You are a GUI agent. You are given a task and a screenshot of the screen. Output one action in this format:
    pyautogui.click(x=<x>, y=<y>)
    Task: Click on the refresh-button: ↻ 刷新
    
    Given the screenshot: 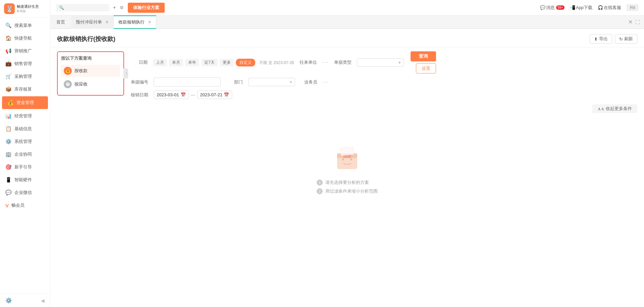 What is the action you would take?
    pyautogui.click(x=626, y=39)
    